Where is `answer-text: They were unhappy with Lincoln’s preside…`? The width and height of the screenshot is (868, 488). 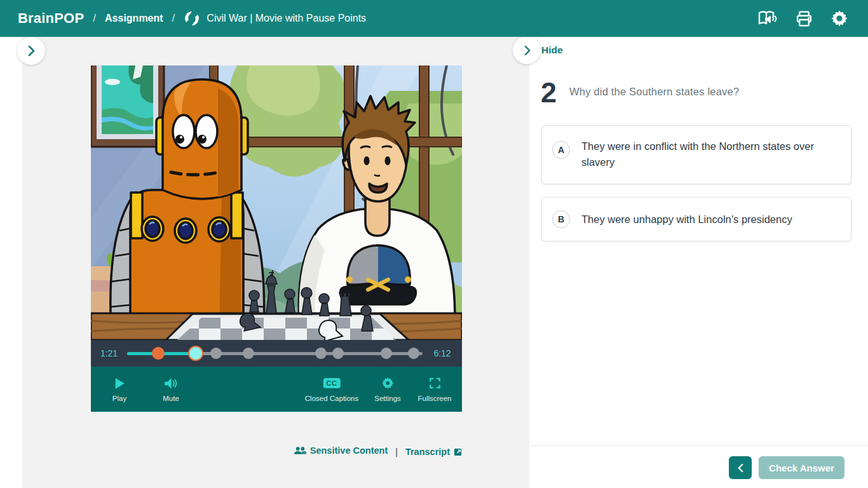 answer-text: They were unhappy with Lincoln’s preside… is located at coordinates (687, 220).